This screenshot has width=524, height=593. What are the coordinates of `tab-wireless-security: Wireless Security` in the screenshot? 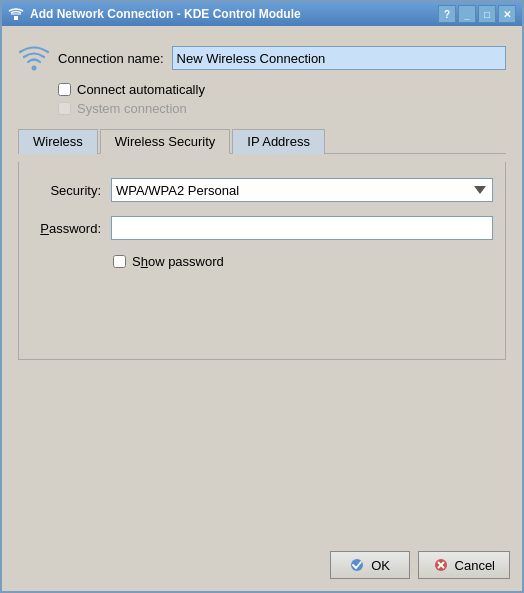 It's located at (165, 142).